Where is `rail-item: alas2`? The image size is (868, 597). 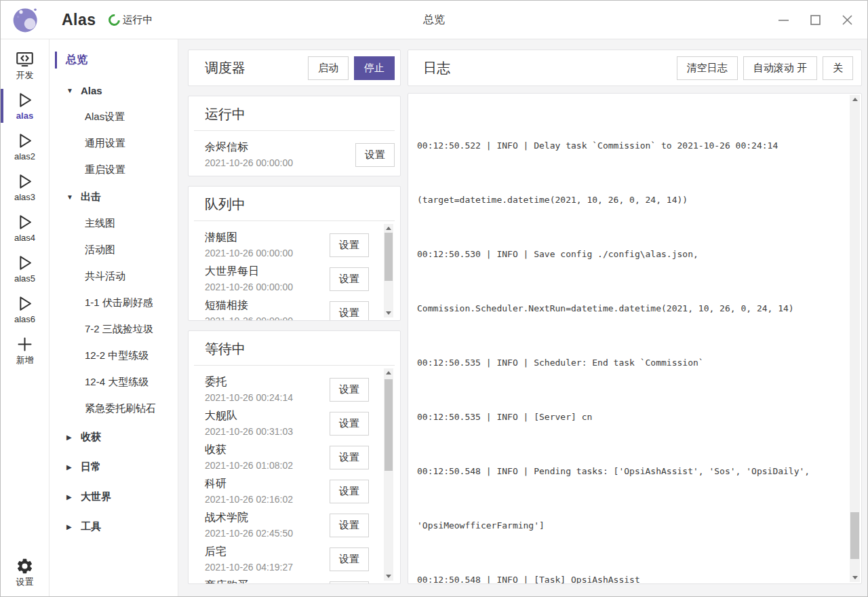 rail-item: alas2 is located at coordinates (24, 147).